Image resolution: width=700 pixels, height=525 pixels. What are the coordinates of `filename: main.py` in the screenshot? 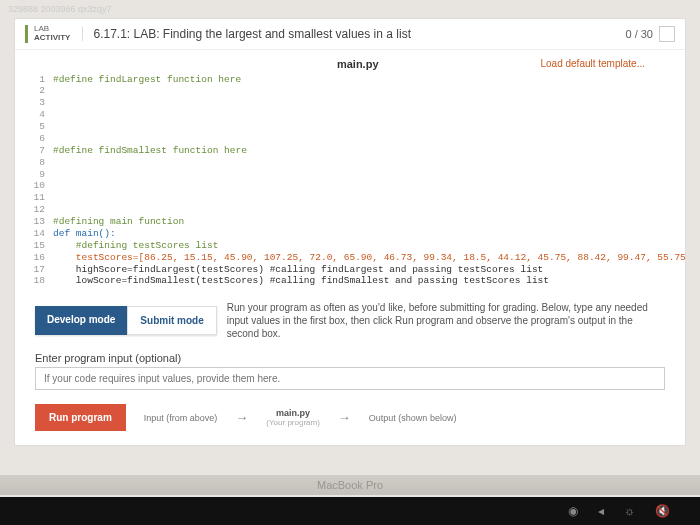 It's located at (298, 64).